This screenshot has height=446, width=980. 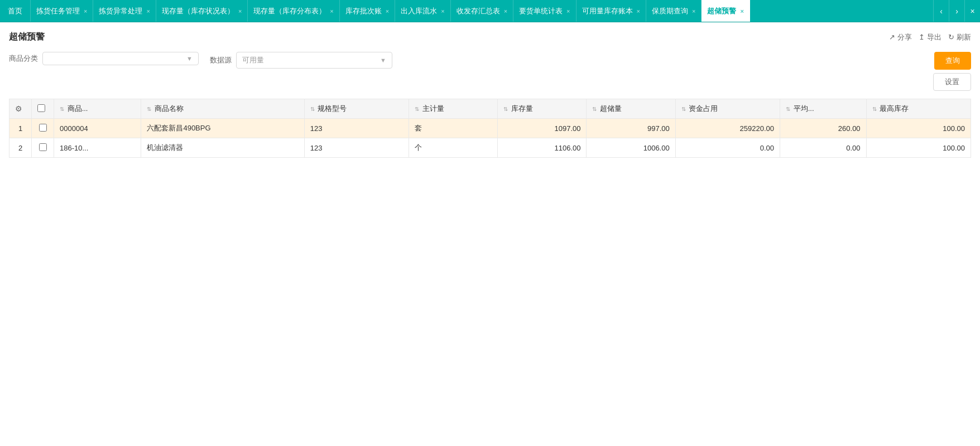 What do you see at coordinates (417, 109) in the screenshot?
I see `sort-icon-unit: ⇅` at bounding box center [417, 109].